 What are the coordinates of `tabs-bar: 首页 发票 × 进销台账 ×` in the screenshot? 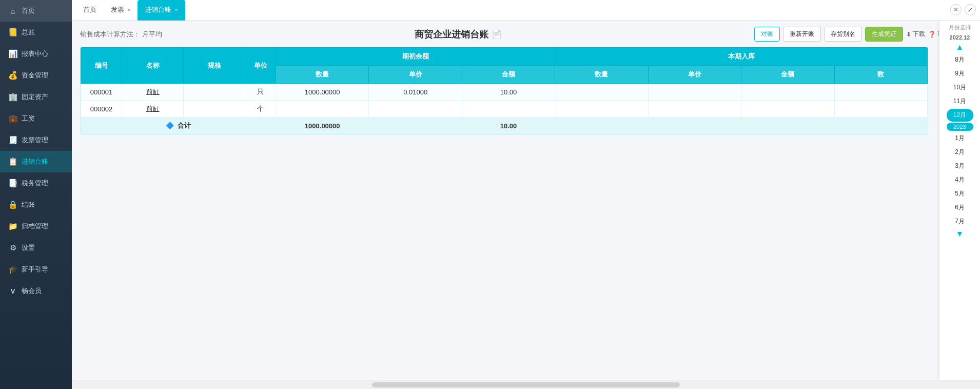 It's located at (526, 10).